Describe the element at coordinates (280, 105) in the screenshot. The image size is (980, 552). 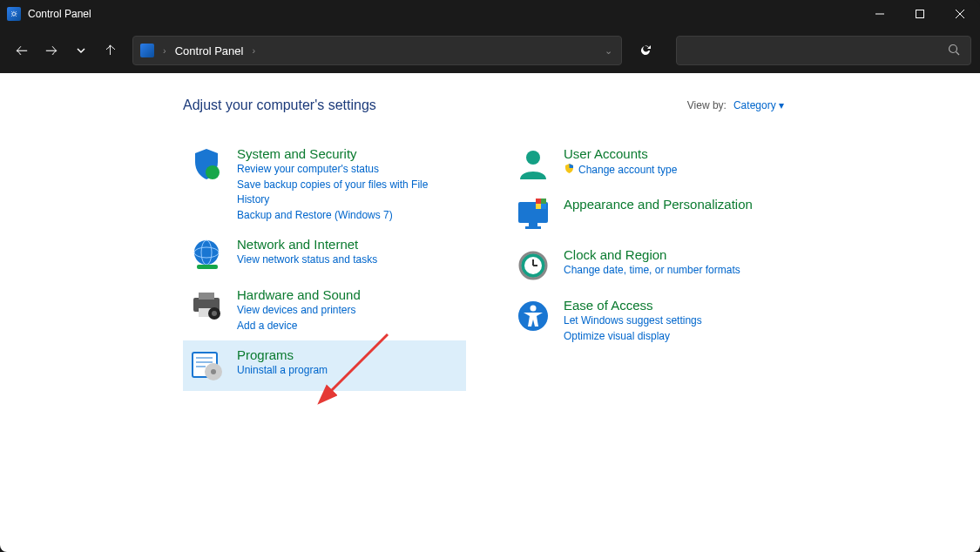
I see `page-heading: Adjust your computer's settings` at that location.